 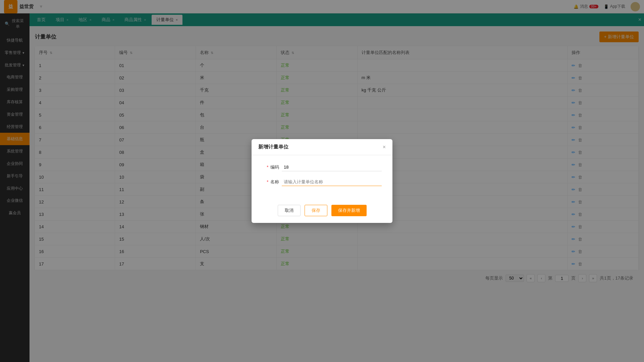 I want to click on modal-header: 新增计量单位 ×, so click(x=322, y=147).